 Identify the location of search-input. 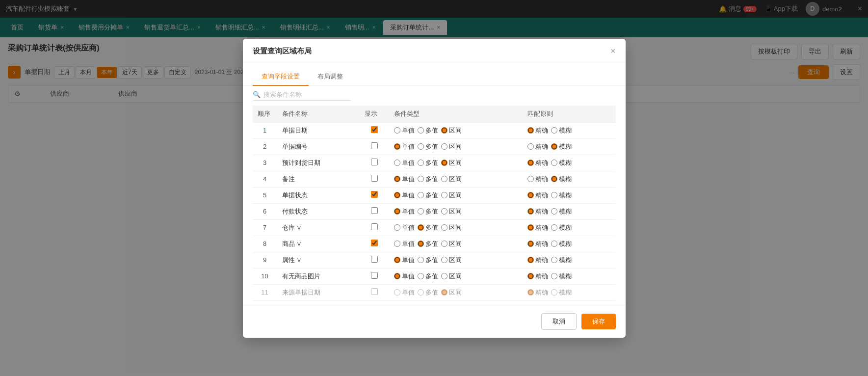
(303, 94).